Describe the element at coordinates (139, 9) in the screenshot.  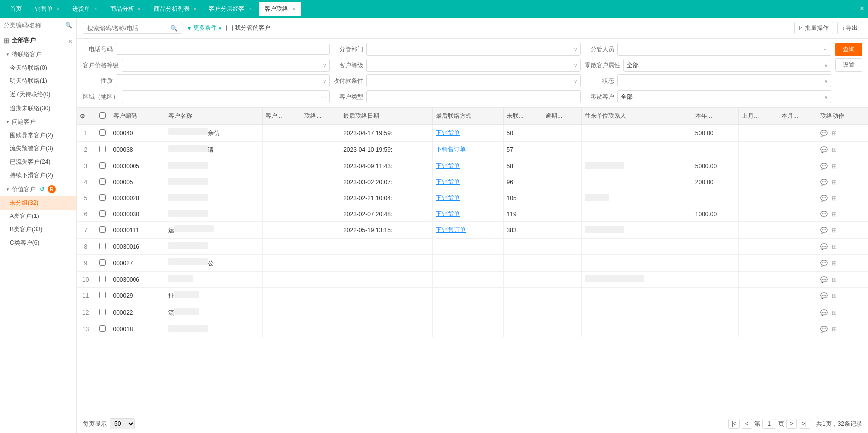
I see `close-tab-analysis: ×` at that location.